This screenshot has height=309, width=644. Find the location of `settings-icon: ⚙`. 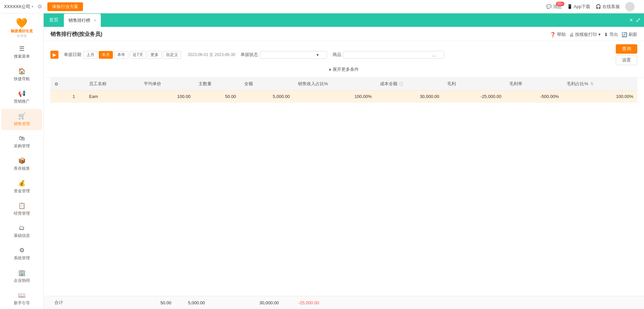

settings-icon: ⚙ is located at coordinates (40, 7).